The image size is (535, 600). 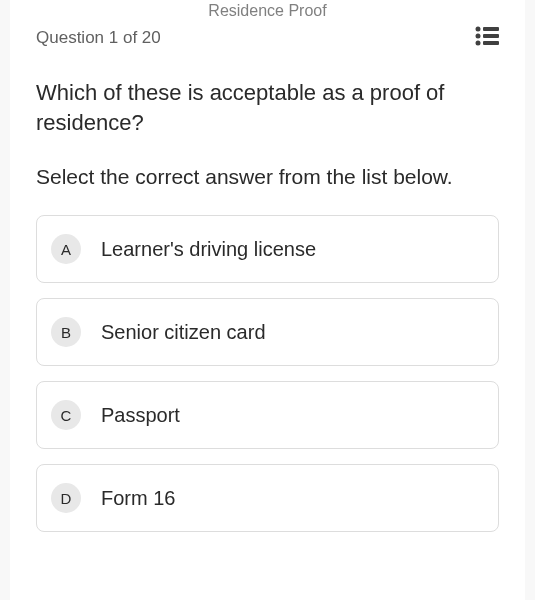 I want to click on question-counter: Question 1 of 20, so click(x=98, y=38).